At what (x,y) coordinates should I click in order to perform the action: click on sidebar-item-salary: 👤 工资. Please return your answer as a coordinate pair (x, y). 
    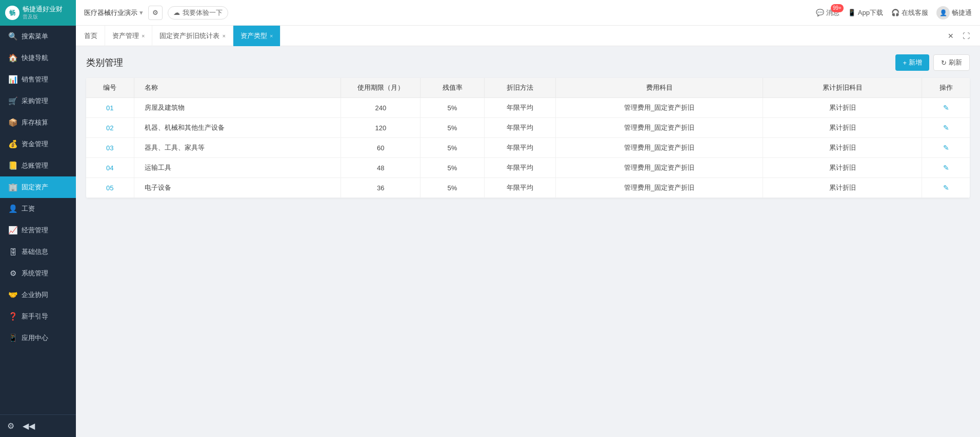
    Looking at the image, I should click on (38, 209).